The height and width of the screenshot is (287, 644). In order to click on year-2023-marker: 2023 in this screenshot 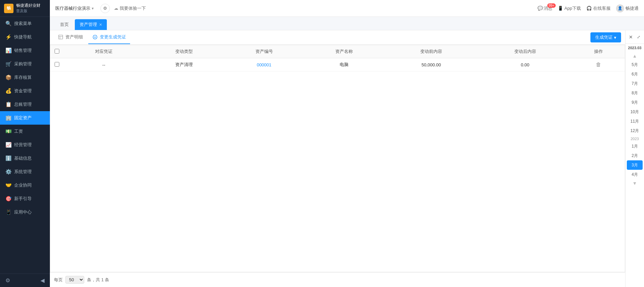, I will do `click(635, 138)`.